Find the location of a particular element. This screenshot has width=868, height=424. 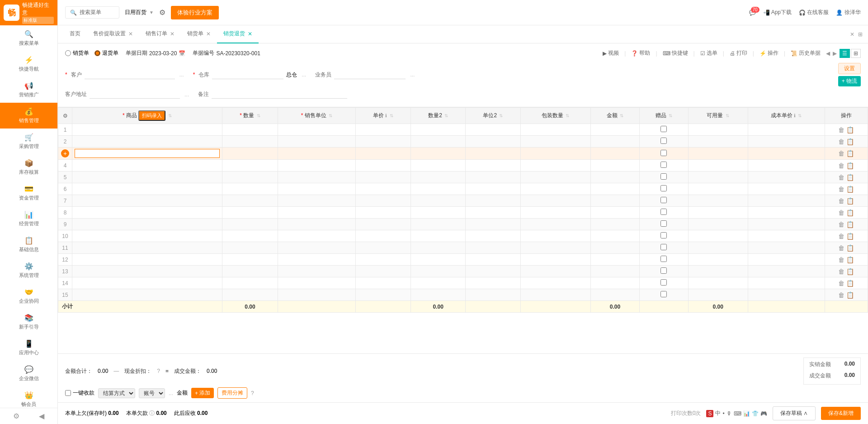

sidebar-item-marketing: 📢 营销推广 is located at coordinates (29, 90).